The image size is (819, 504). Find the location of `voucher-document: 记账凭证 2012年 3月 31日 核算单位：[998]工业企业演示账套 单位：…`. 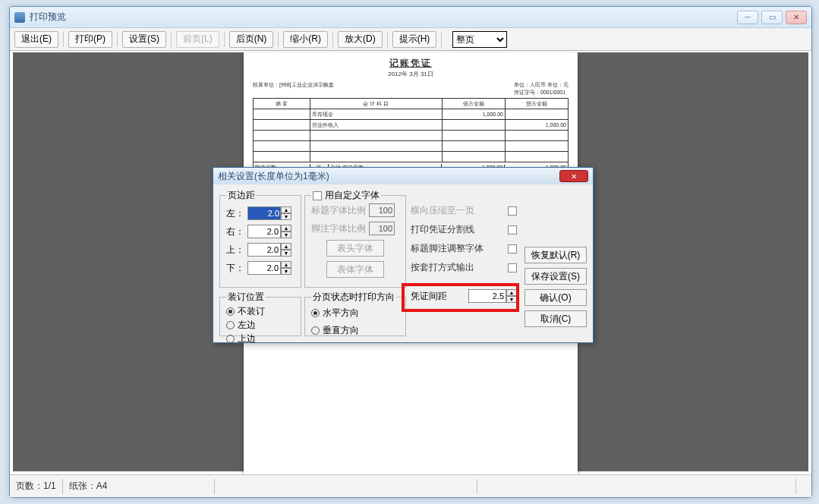

voucher-document: 记账凭证 2012年 3月 31日 核算单位：[998]工业企业演示账套 单位：… is located at coordinates (411, 115).